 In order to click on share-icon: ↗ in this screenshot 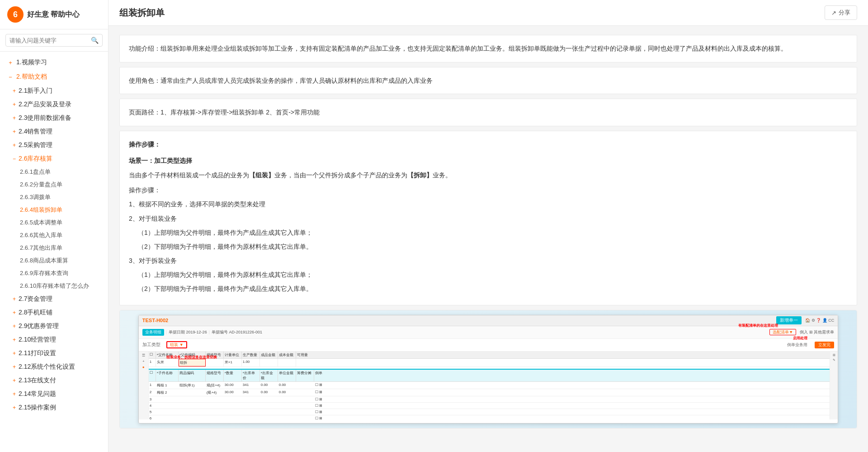, I will do `click(834, 13)`.